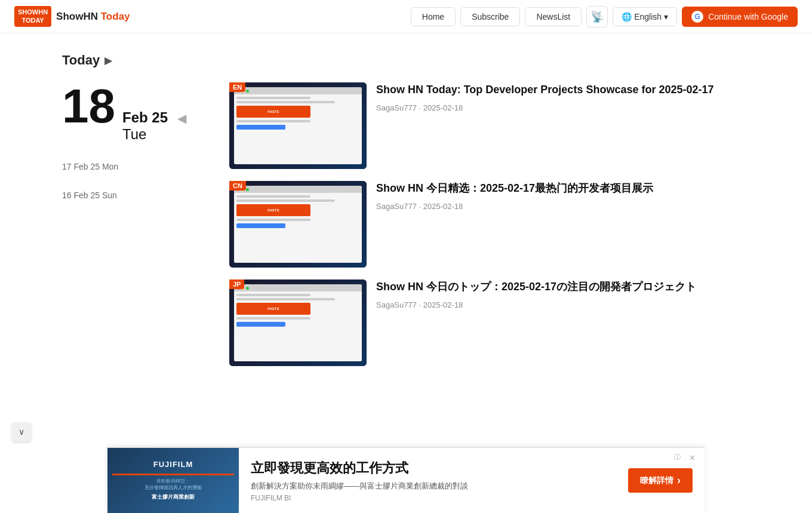 The height and width of the screenshot is (513, 812). Describe the element at coordinates (238, 186) in the screenshot. I see `lang-badge-1: CN` at that location.